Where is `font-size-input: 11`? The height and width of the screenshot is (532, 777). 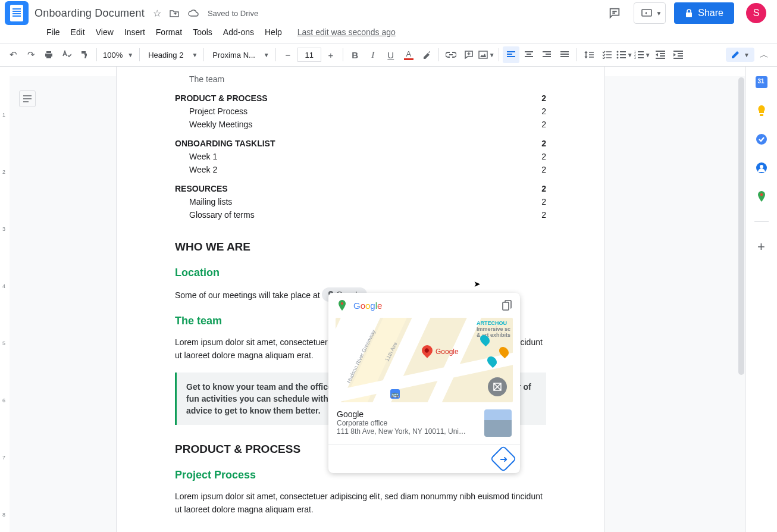 font-size-input: 11 is located at coordinates (309, 55).